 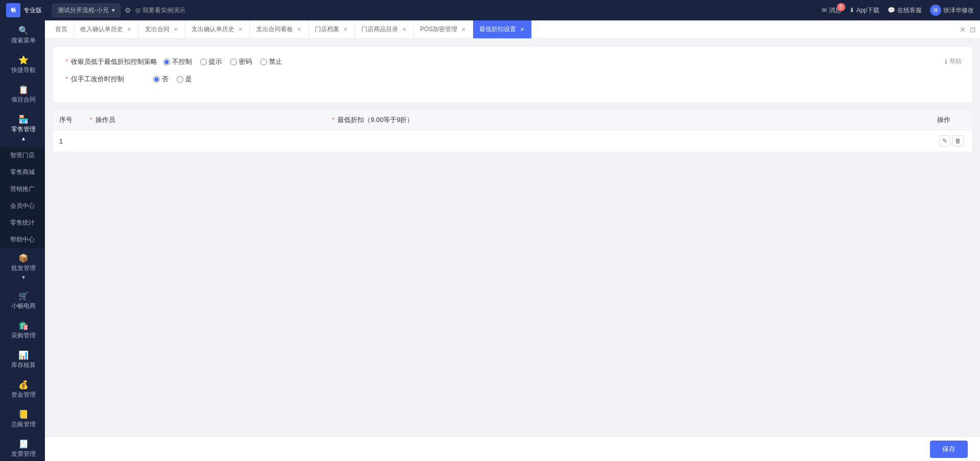 I want to click on tab-label: 最低折扣设置, so click(x=498, y=30).